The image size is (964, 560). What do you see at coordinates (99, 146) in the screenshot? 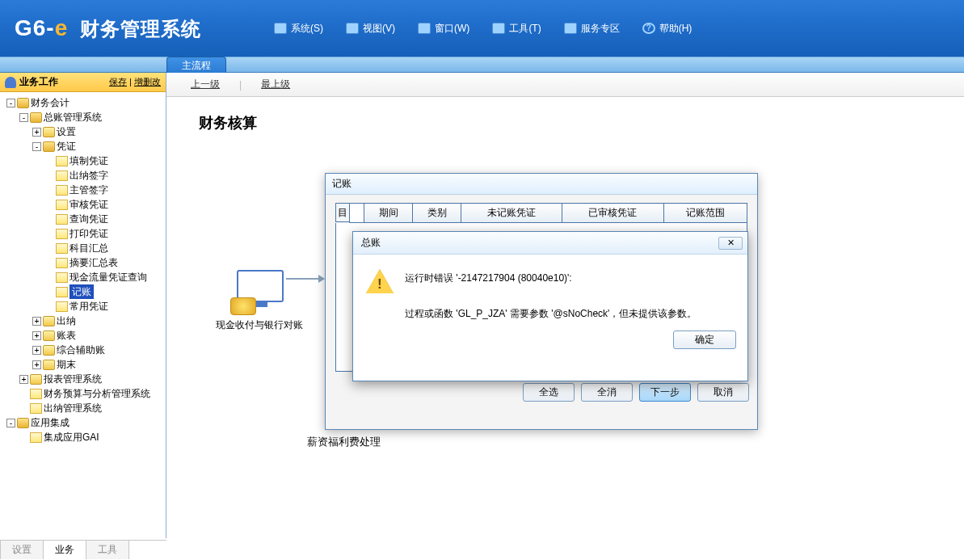
I see `tree-voucher: -凭证` at bounding box center [99, 146].